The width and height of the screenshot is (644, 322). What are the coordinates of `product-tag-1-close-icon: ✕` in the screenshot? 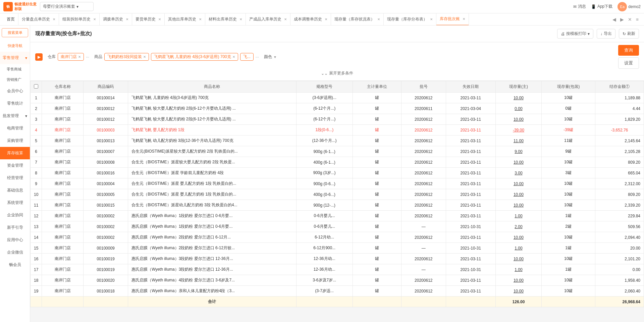 It's located at (145, 57).